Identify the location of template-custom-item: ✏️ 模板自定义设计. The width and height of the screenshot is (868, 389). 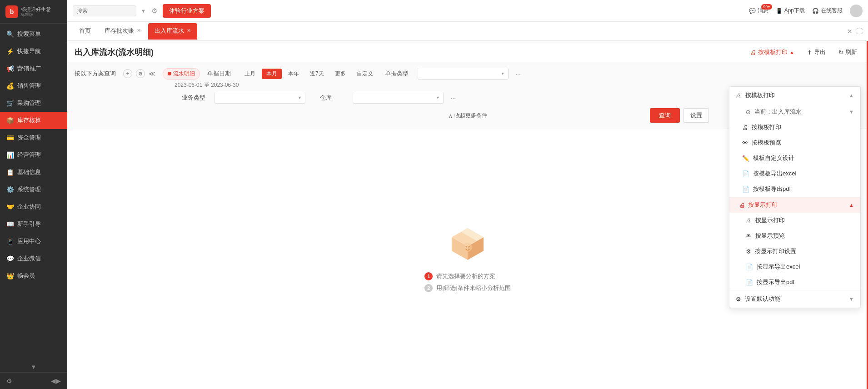
(795, 158).